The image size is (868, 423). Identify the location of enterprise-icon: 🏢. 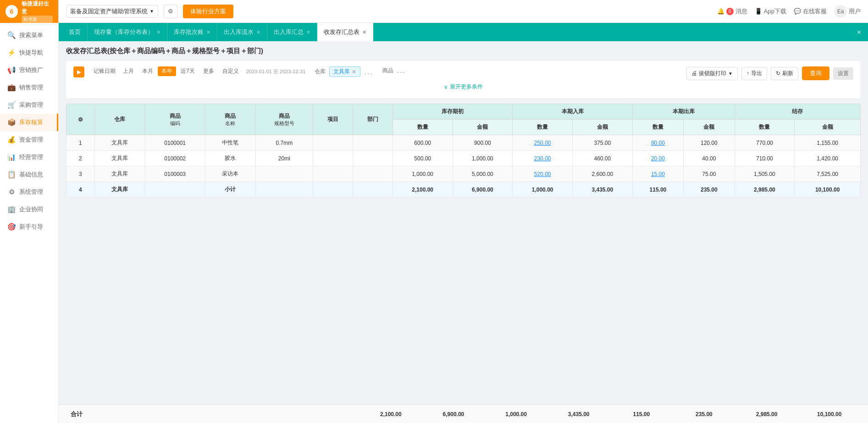
(11, 209).